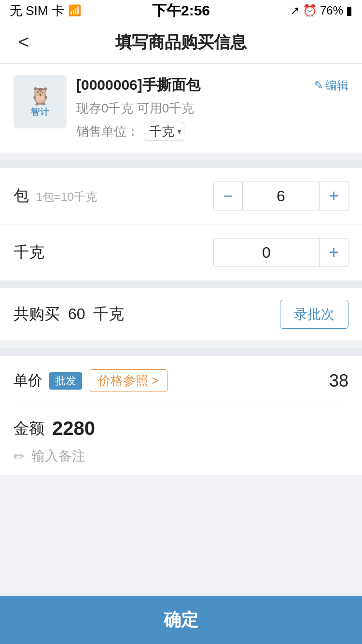 This screenshot has width=362, height=644. Describe the element at coordinates (128, 380) in the screenshot. I see `price-ref-button: 价格参照 >` at that location.